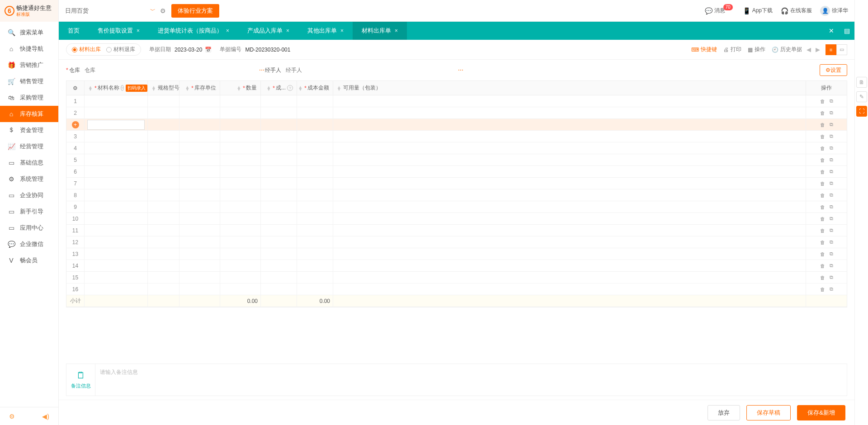 The image size is (868, 425). What do you see at coordinates (29, 65) in the screenshot?
I see `sidebar-item-2: 🎁营销推广` at bounding box center [29, 65].